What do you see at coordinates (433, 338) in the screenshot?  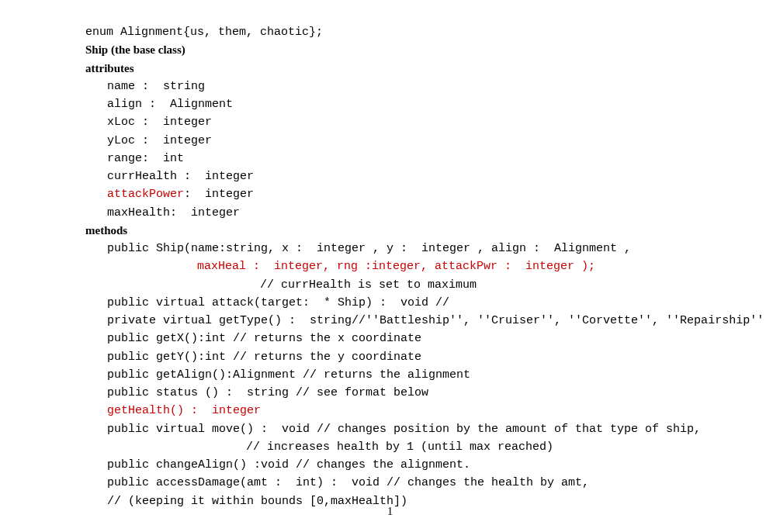 I see `method-getx: public getX():int // returns the x coord…` at bounding box center [433, 338].